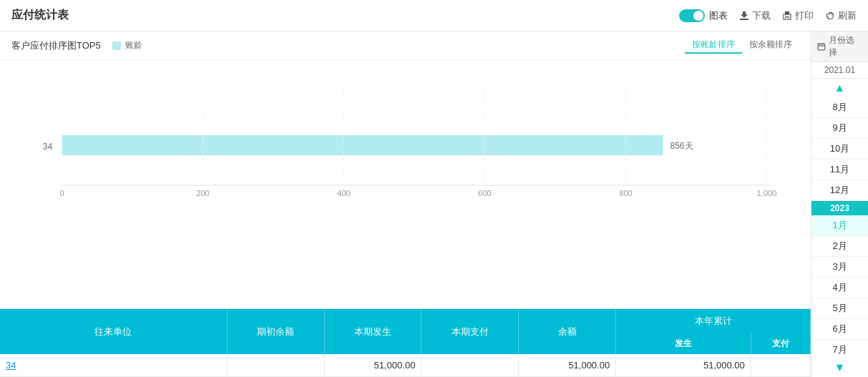 This screenshot has width=868, height=377. I want to click on legend-item-age: 账龄, so click(127, 46).